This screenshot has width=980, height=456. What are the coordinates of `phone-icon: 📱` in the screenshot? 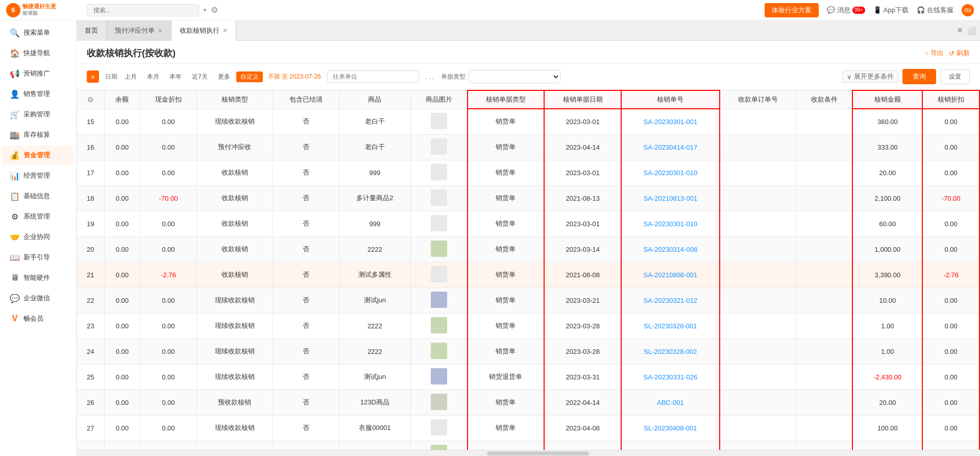 It's located at (877, 10).